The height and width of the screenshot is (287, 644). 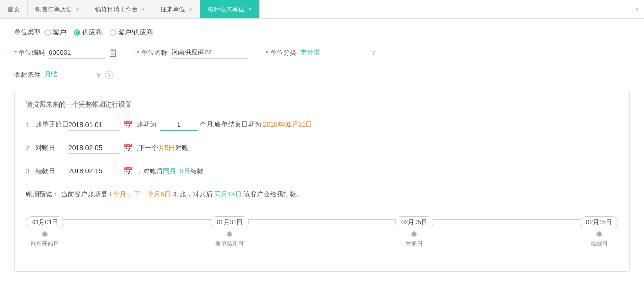 I want to click on timeline-bubble-2: 02月05日, so click(x=415, y=222).